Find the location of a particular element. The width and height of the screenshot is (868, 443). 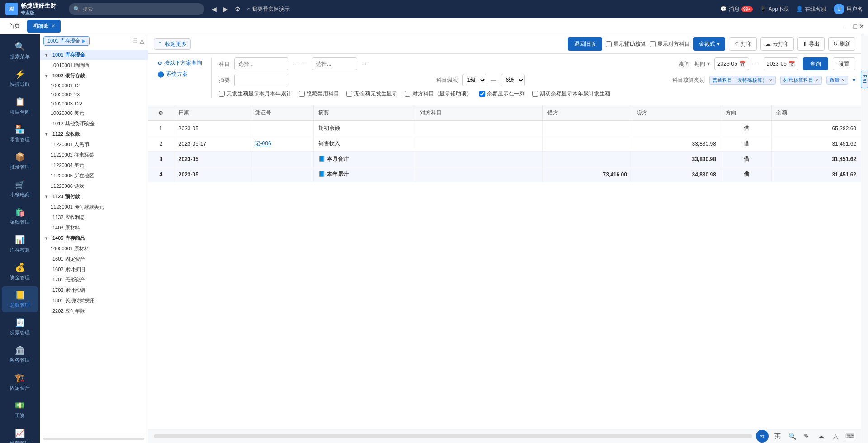

account-scrollbar is located at coordinates (94, 439).